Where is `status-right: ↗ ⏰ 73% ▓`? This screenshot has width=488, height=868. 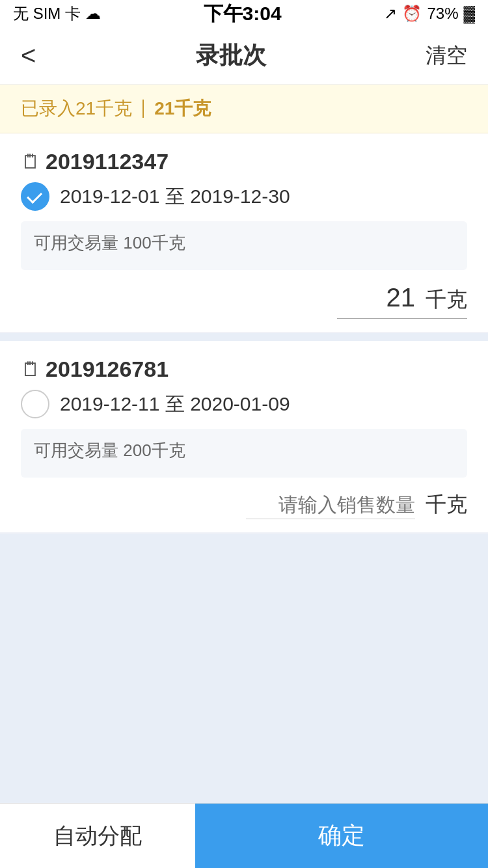
status-right: ↗ ⏰ 73% ▓ is located at coordinates (429, 14).